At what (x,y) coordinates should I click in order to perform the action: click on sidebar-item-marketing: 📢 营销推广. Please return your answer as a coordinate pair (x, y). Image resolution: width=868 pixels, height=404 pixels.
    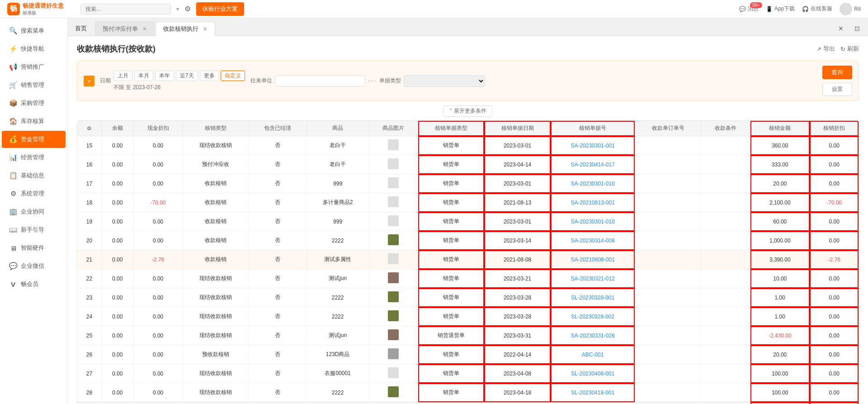
    Looking at the image, I should click on (33, 67).